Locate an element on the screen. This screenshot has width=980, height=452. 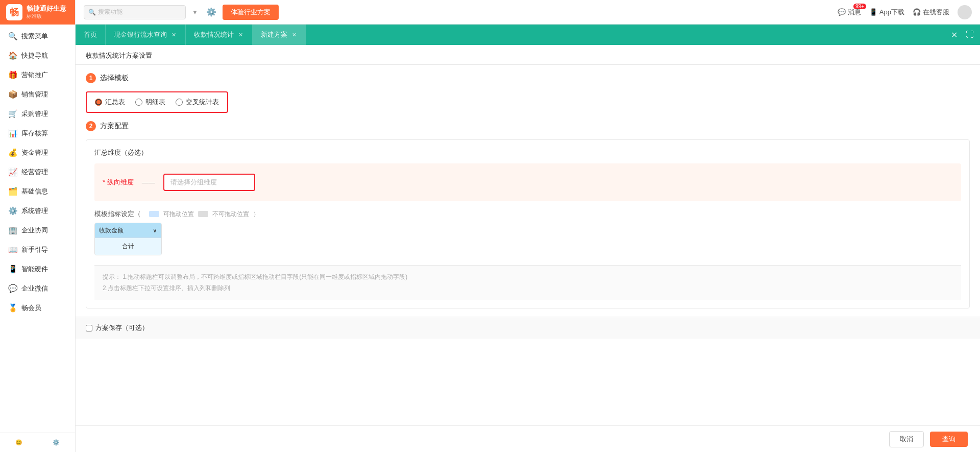
search-menu-icon: 🔍 is located at coordinates (13, 36).